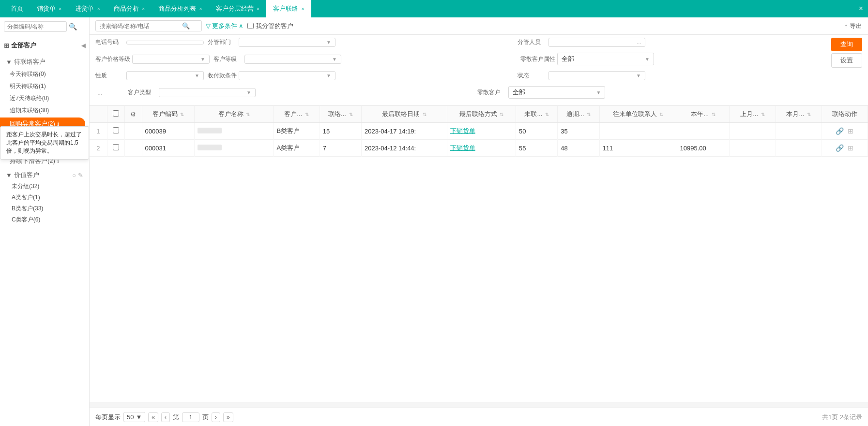 This screenshot has height=426, width=868. Describe the element at coordinates (463, 131) in the screenshot. I see `row1-last-method-link: 下销货单` at that location.